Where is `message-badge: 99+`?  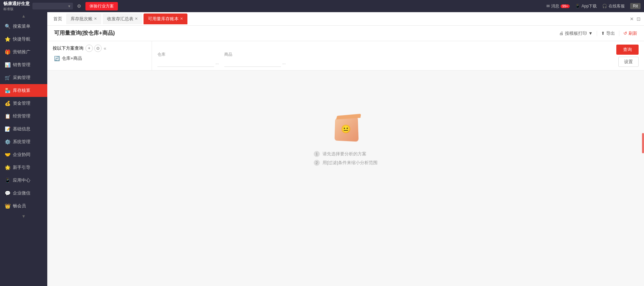
message-badge: 99+ is located at coordinates (565, 6).